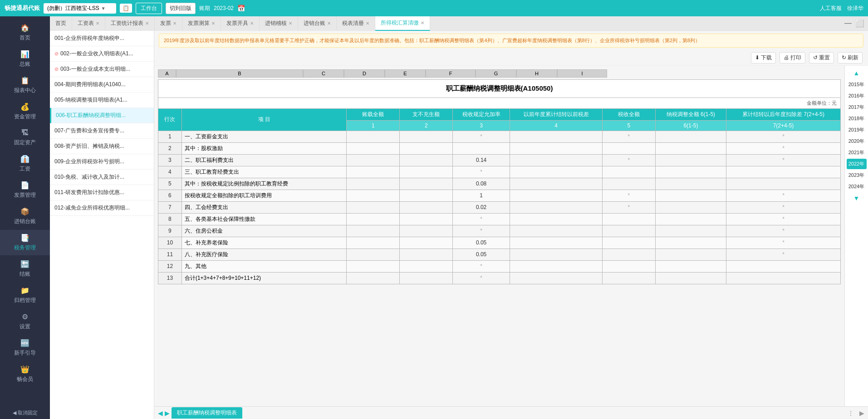  I want to click on sidebar-label-member: 畅会员, so click(25, 379).